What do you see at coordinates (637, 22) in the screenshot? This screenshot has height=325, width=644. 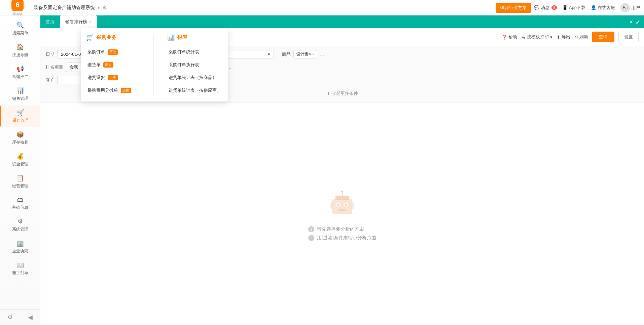 I see `tab-bar-actions: × ⤢` at bounding box center [637, 22].